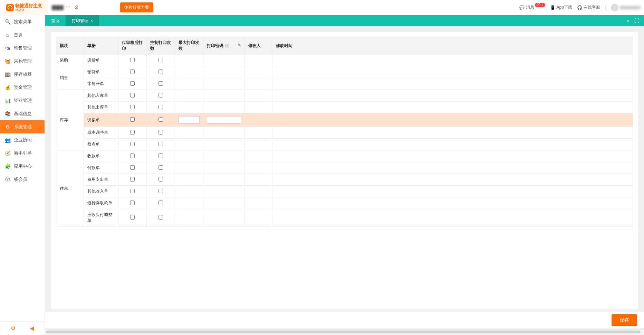  What do you see at coordinates (22, 179) in the screenshot?
I see `sidebar-item-member: Ⓥ畅会员` at bounding box center [22, 179].